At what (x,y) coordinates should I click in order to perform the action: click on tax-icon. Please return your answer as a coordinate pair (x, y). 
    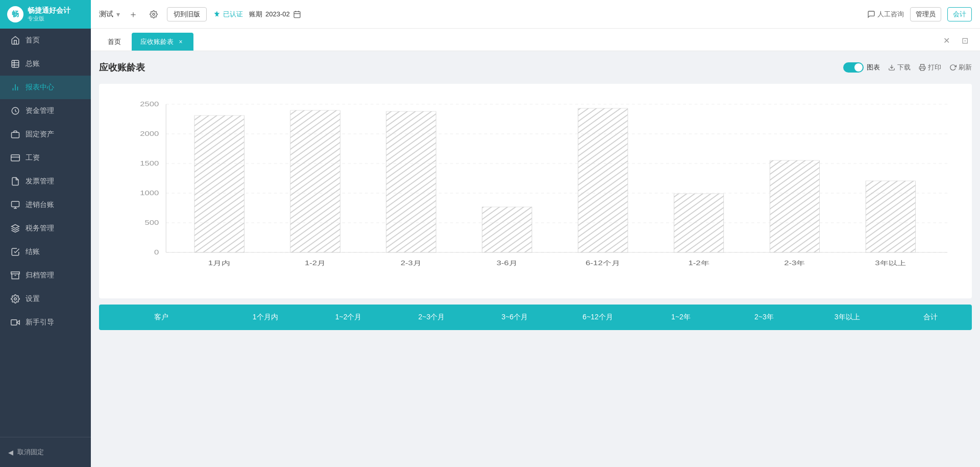
    Looking at the image, I should click on (15, 228).